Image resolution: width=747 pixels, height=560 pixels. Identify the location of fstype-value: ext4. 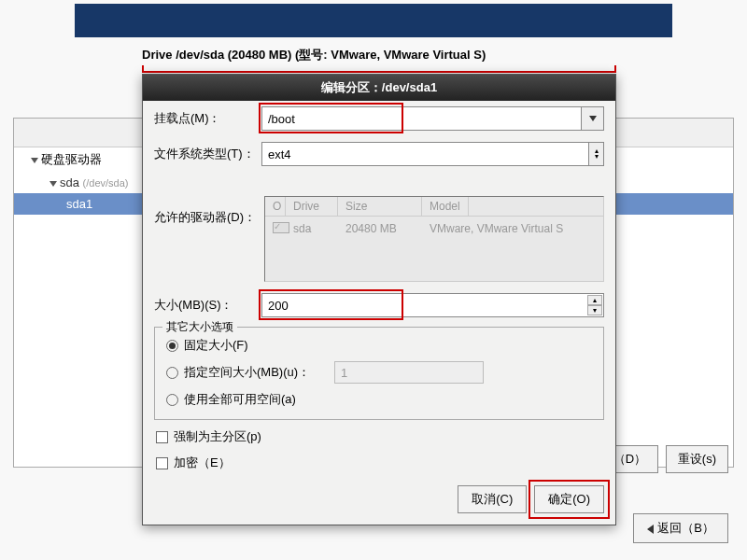
(280, 155).